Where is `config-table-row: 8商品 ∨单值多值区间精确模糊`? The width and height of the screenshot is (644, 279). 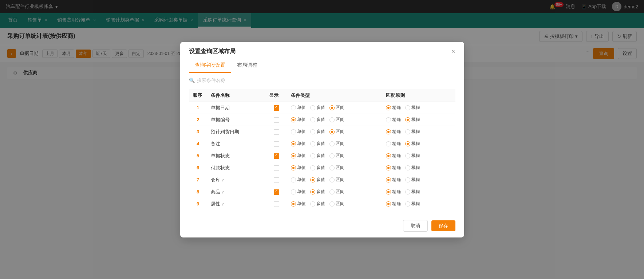
config-table-row: 8商品 ∨单值多值区间精确模糊 is located at coordinates (322, 192).